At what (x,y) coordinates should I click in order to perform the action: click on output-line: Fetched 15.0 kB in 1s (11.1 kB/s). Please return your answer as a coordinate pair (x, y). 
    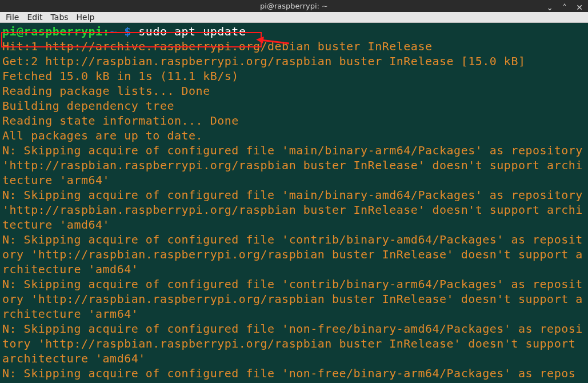
    Looking at the image, I should click on (121, 76).